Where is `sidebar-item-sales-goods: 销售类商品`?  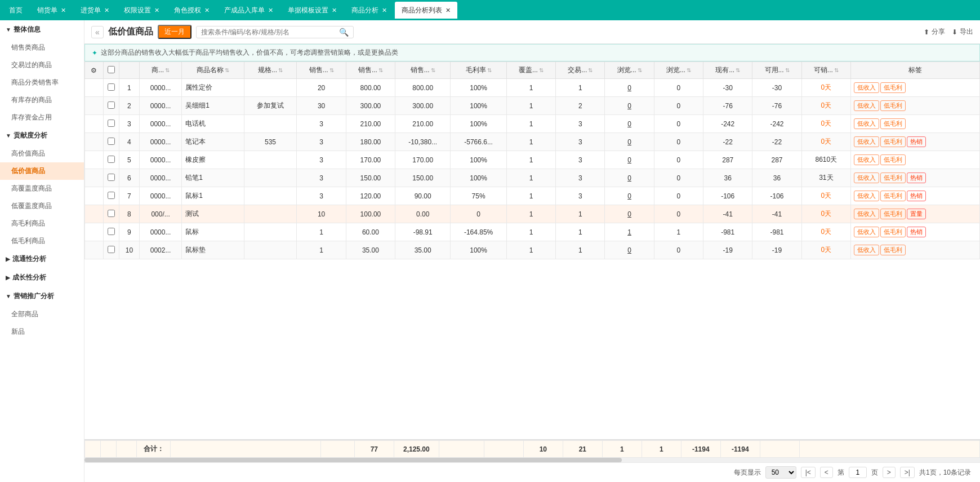
sidebar-item-sales-goods: 销售类商品 is located at coordinates (42, 47).